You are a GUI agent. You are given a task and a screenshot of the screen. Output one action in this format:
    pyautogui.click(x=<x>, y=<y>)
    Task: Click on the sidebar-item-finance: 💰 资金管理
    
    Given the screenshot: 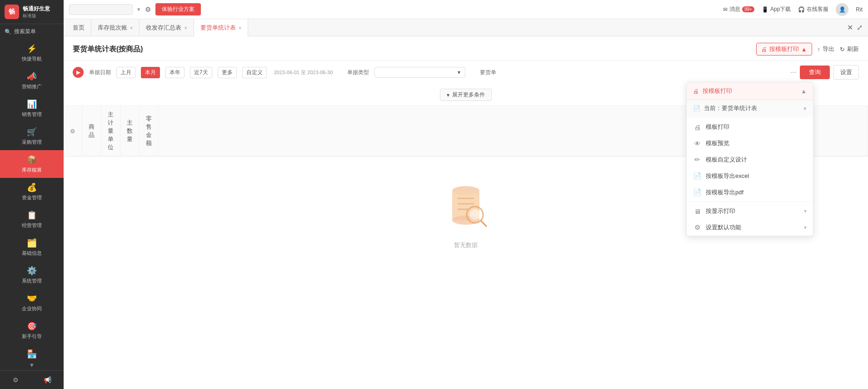 What is the action you would take?
    pyautogui.click(x=32, y=192)
    